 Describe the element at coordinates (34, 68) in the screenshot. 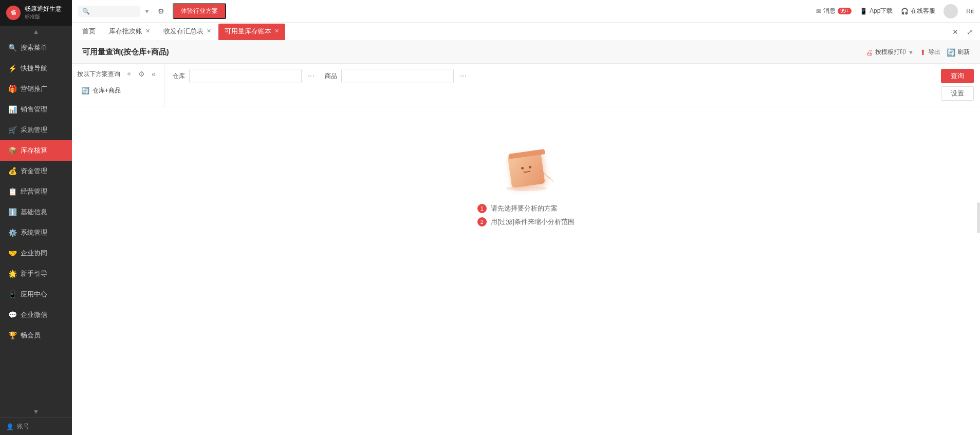

I see `sidebar-item-label: 快捷导航` at that location.